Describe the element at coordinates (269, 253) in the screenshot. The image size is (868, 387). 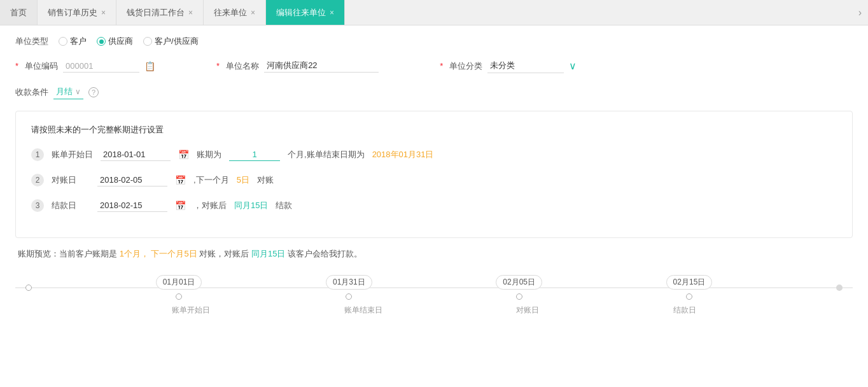
I see `preview-part3: 同月15日` at that location.